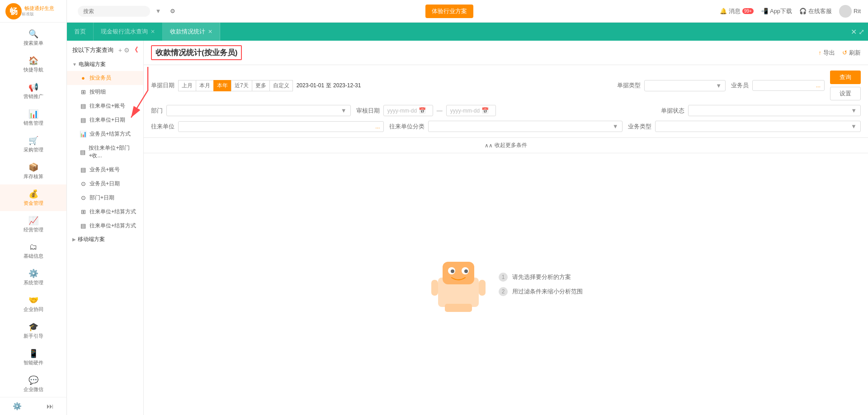  What do you see at coordinates (135, 50) in the screenshot?
I see `panel-collapse-icon: 《` at bounding box center [135, 50].